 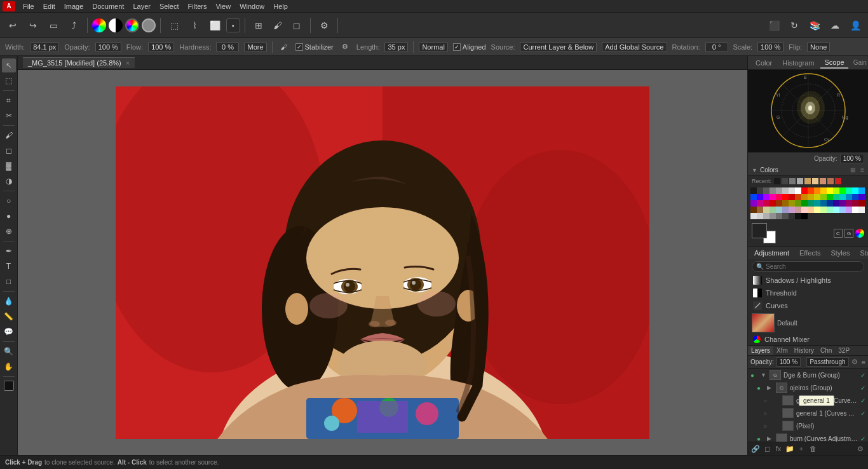 What do you see at coordinates (863, 375) in the screenshot?
I see `layer-check-dge-burn: ✓` at bounding box center [863, 375].